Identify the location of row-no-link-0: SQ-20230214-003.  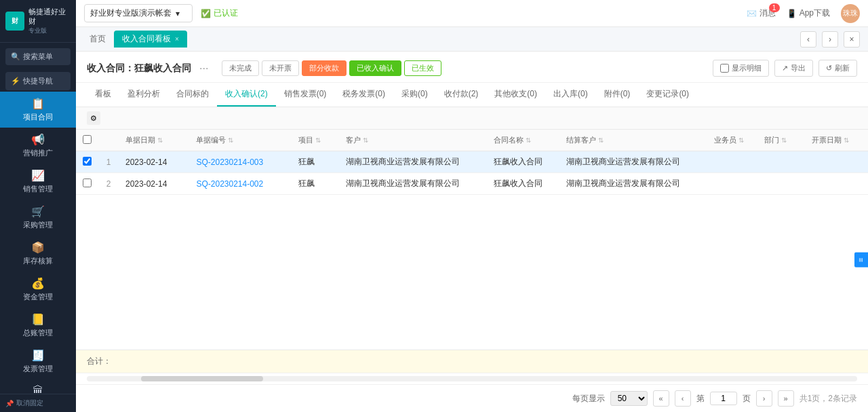
(229, 162).